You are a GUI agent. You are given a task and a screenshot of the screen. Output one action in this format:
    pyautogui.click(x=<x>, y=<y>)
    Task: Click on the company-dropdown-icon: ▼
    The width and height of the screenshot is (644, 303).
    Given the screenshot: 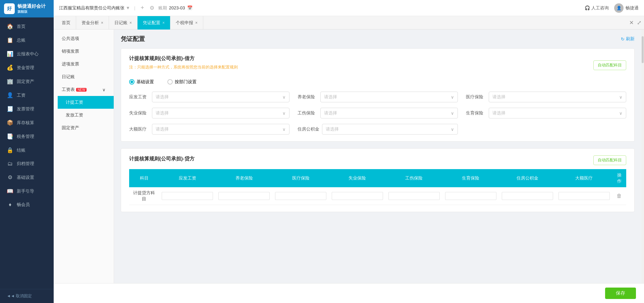 What is the action you would take?
    pyautogui.click(x=128, y=8)
    